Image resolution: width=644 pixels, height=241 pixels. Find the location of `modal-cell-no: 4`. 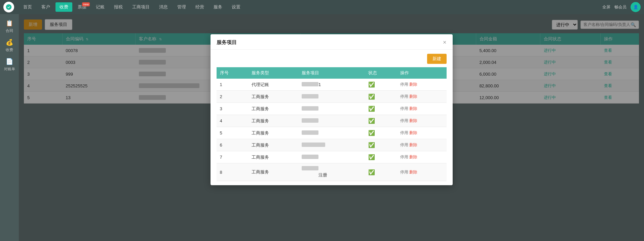

modal-cell-no: 4 is located at coordinates (233, 121).